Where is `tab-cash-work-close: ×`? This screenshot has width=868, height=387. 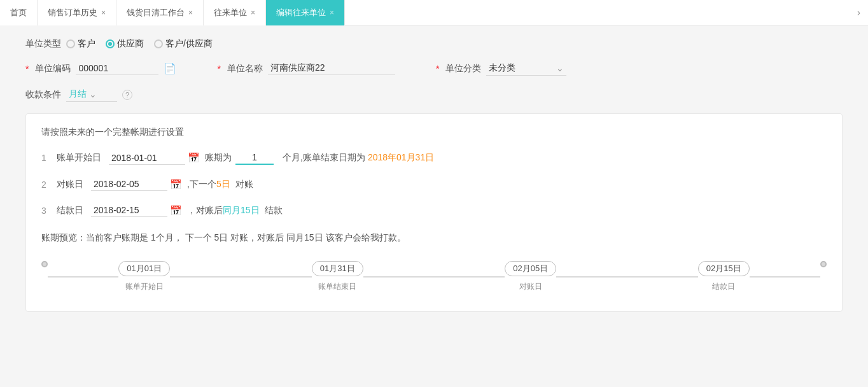 tab-cash-work-close: × is located at coordinates (191, 13).